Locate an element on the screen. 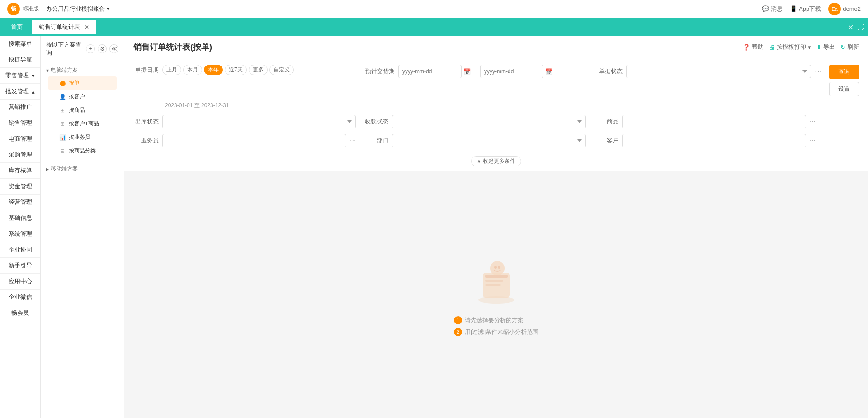  tab-expand-icon: ⛶ is located at coordinates (861, 27).